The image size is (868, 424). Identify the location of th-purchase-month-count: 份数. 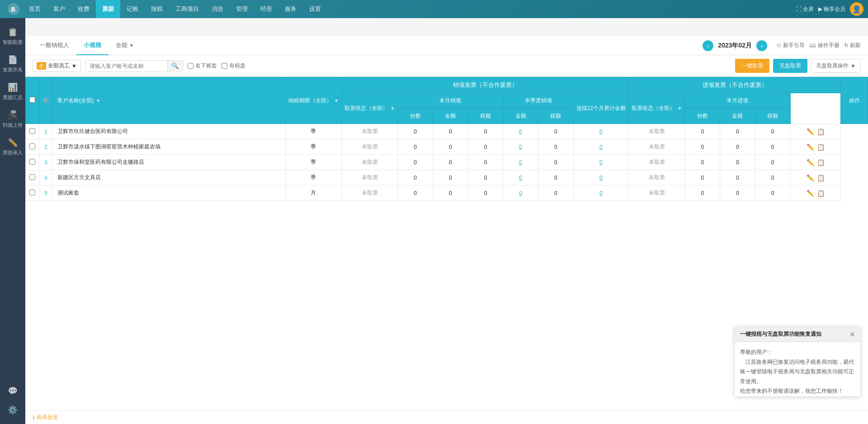
(703, 116).